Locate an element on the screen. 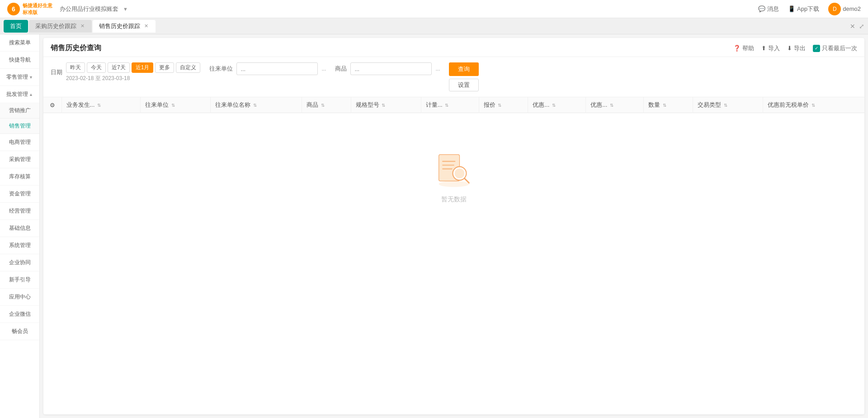  sidebar-item-sales-mgmt: 销售管理 is located at coordinates (20, 126).